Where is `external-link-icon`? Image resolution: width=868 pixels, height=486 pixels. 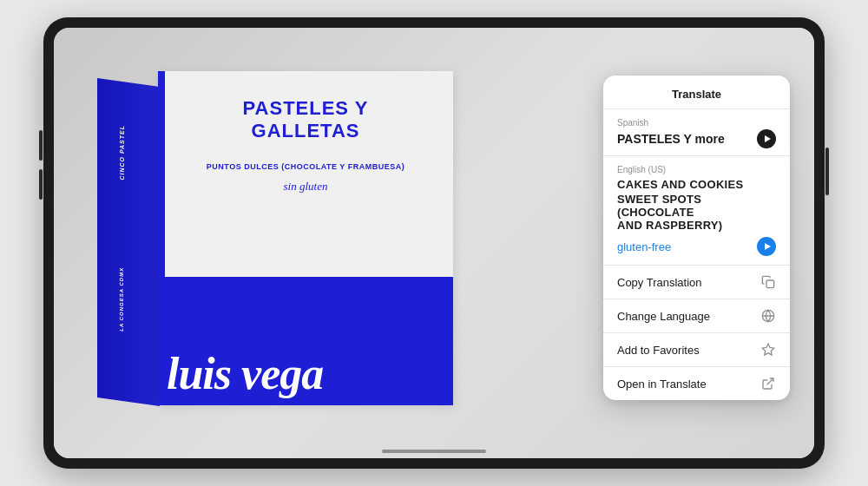 external-link-icon is located at coordinates (768, 384).